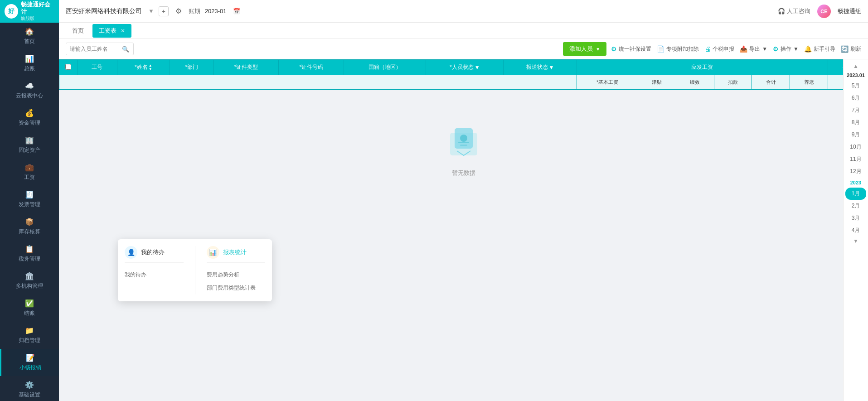 The image size is (868, 401). Describe the element at coordinates (29, 36) in the screenshot. I see `sidebar-item-home: 🏠 首页` at that location.